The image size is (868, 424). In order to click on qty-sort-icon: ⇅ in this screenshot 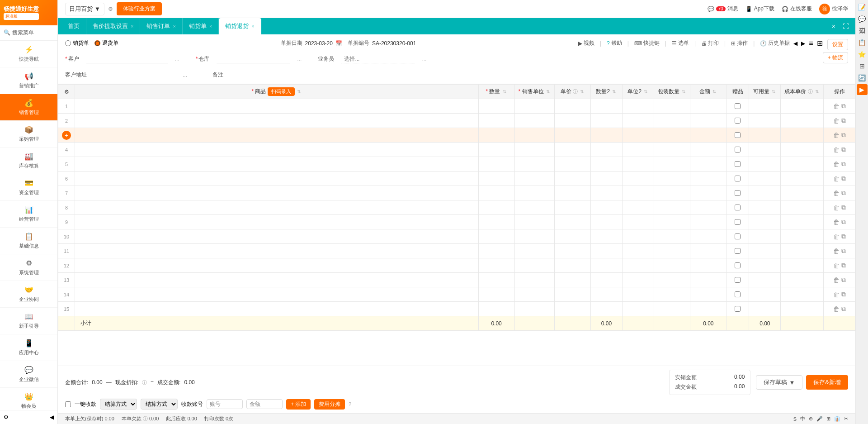, I will do `click(505, 91)`.